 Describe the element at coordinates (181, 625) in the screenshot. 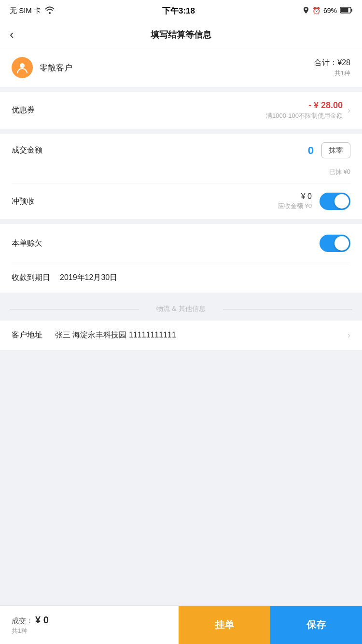

I see `bottom-bar: 成交： ¥ 0 共1种 挂单 保存` at that location.